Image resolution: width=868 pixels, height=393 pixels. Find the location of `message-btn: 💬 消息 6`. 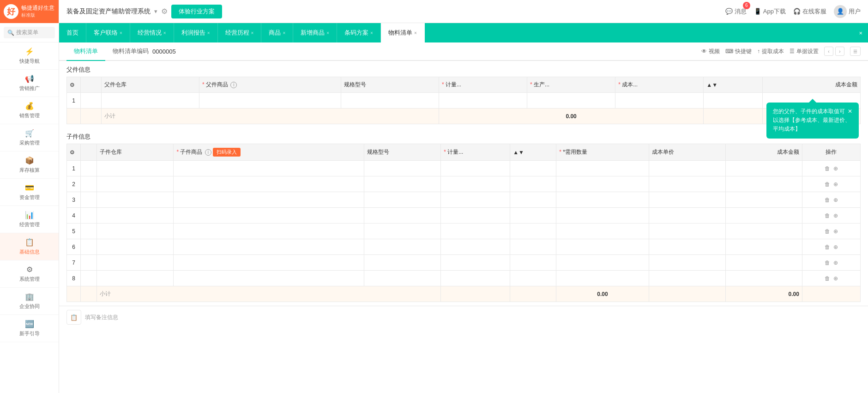

message-btn: 💬 消息 6 is located at coordinates (736, 12).